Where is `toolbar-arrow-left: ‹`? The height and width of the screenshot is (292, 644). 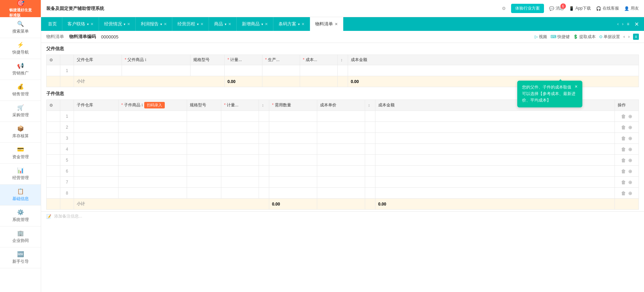
toolbar-arrow-left: ‹ is located at coordinates (624, 37).